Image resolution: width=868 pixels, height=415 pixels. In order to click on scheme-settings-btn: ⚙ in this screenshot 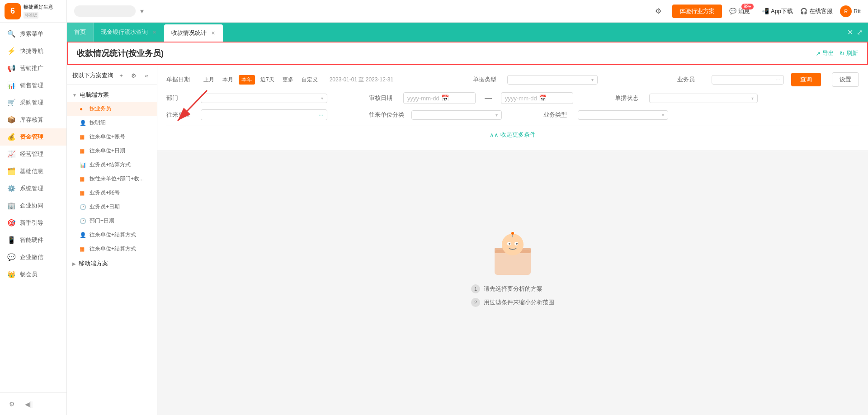, I will do `click(134, 75)`.